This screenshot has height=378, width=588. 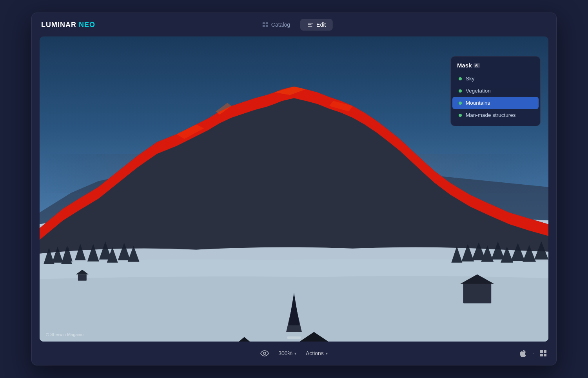 What do you see at coordinates (317, 353) in the screenshot?
I see `actions-button: Actions ▾` at bounding box center [317, 353].